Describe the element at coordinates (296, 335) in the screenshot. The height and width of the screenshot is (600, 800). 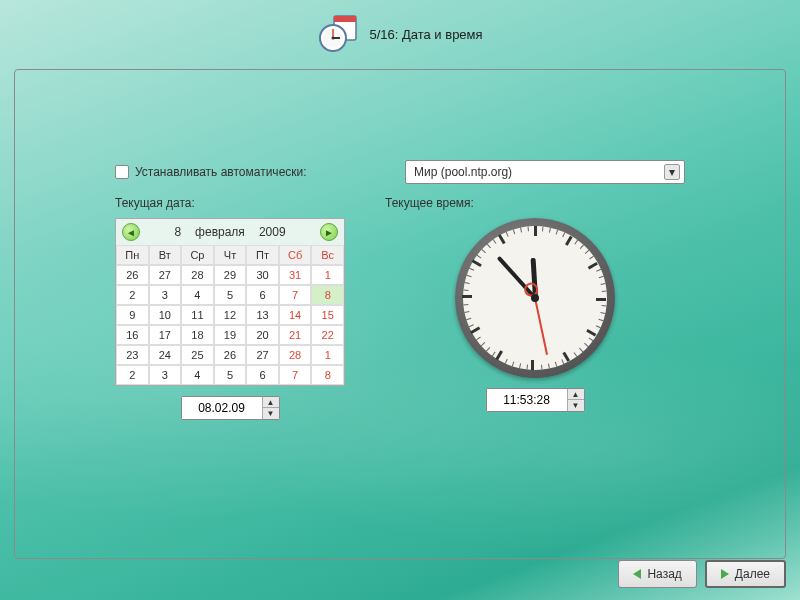
I see `calendar-day: 21` at that location.